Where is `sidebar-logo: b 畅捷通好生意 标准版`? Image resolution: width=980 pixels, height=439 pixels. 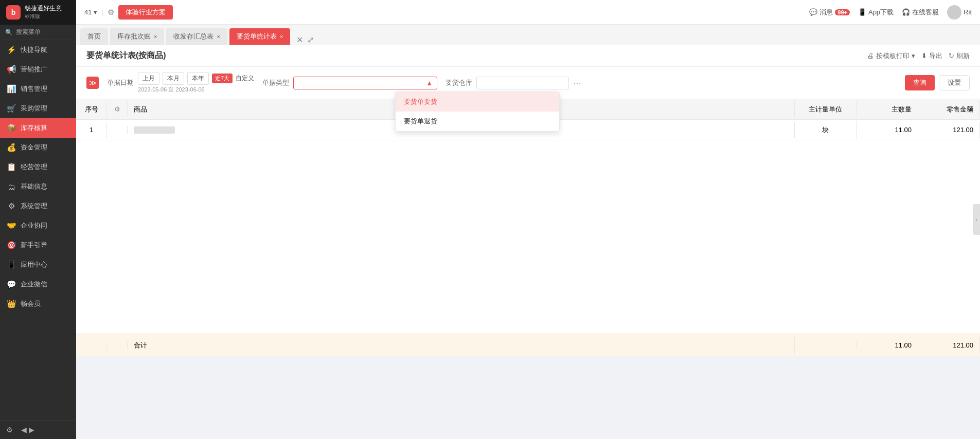 sidebar-logo: b 畅捷通好生意 标准版 is located at coordinates (38, 12).